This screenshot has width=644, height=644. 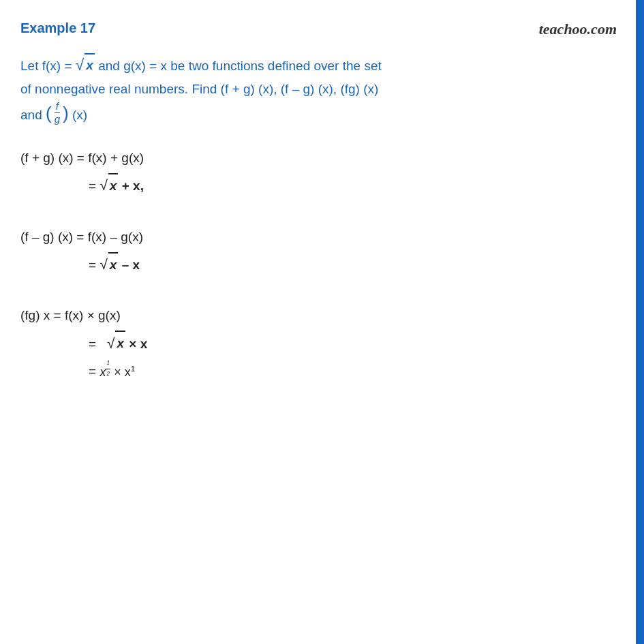 I want to click on sqrt-content-s1: x, so click(x=113, y=185).